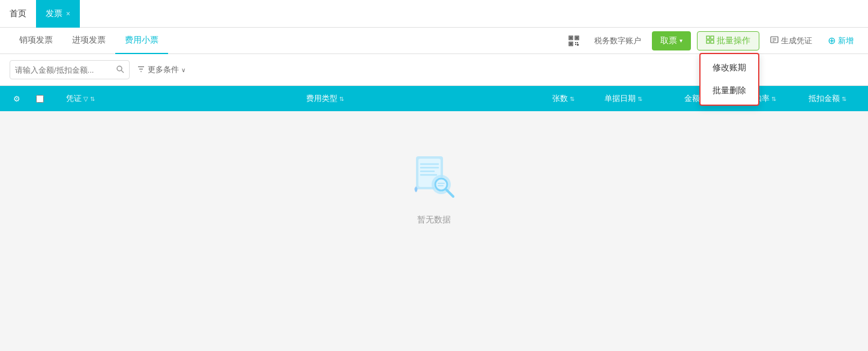  Describe the element at coordinates (710, 41) in the screenshot. I see `batch-icon` at that location.